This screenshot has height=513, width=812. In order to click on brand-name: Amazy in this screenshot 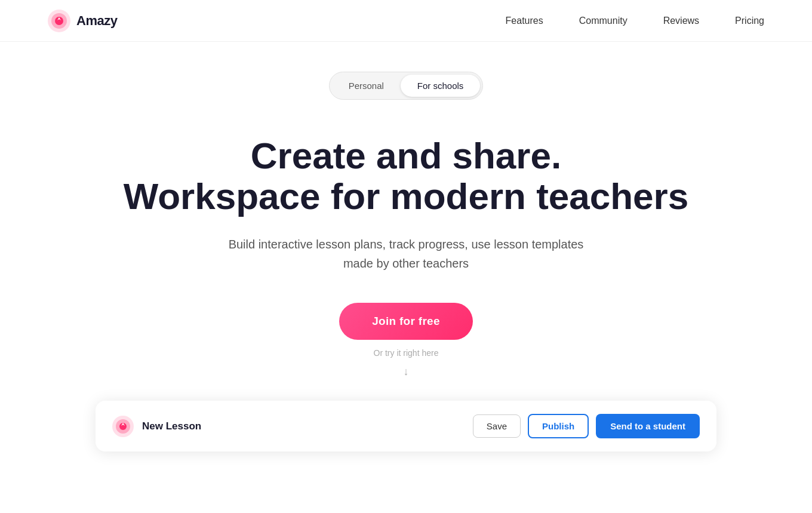, I will do `click(97, 21)`.